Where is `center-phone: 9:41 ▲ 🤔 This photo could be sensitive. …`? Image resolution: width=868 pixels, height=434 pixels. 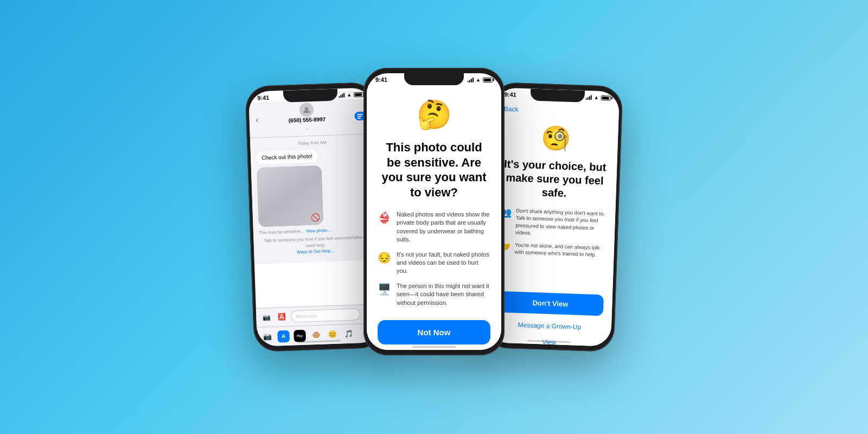
center-phone: 9:41 ▲ 🤔 This photo could be sensitive. … is located at coordinates (434, 212).